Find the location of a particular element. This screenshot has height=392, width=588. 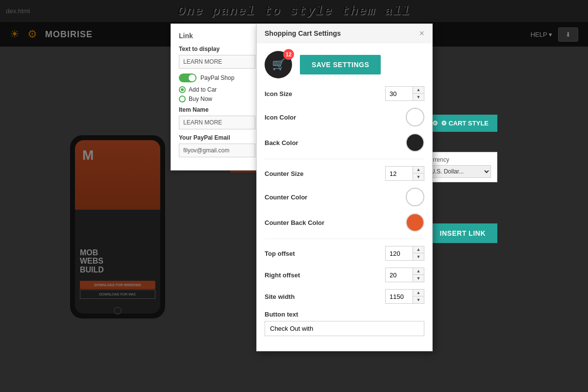

cart-style-button: ⚙ ⚙ CART STYLE is located at coordinates (461, 123).